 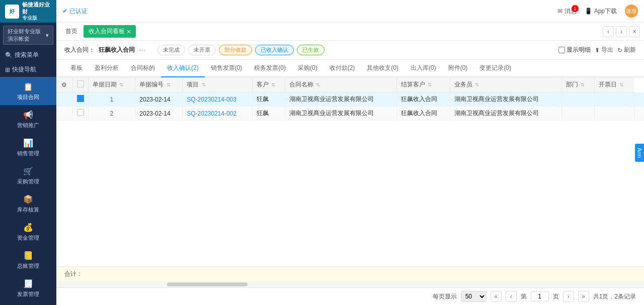 What do you see at coordinates (28, 126) in the screenshot?
I see `sidebar-item-label-marketing: 营销推广` at bounding box center [28, 126].